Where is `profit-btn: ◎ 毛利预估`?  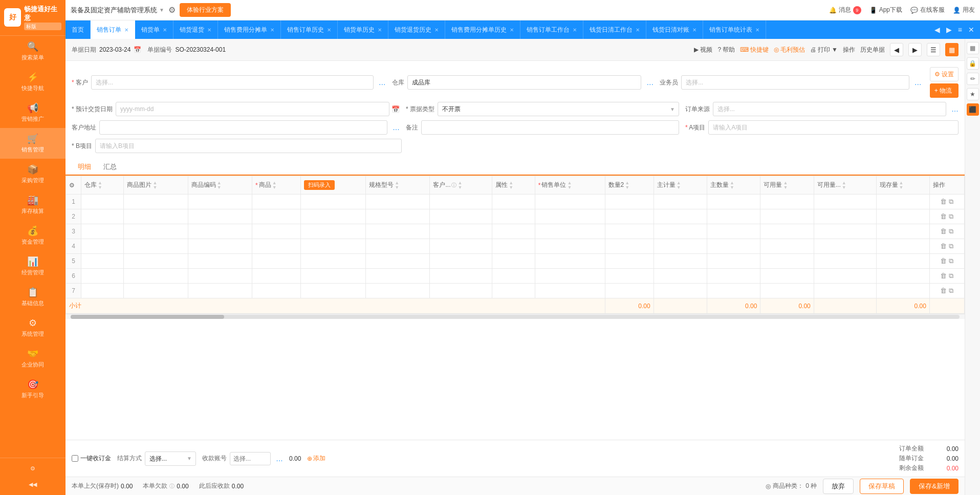
profit-btn: ◎ 毛利预估 is located at coordinates (789, 50).